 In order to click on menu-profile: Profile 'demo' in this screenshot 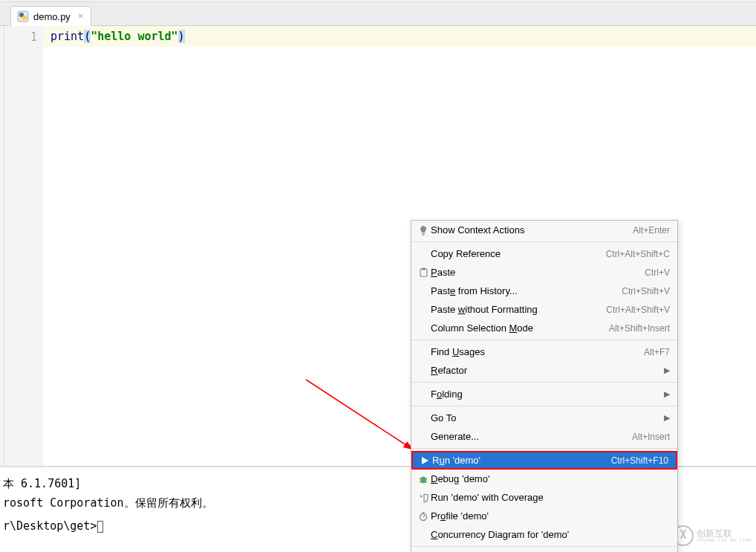, I will do `click(544, 516)`.